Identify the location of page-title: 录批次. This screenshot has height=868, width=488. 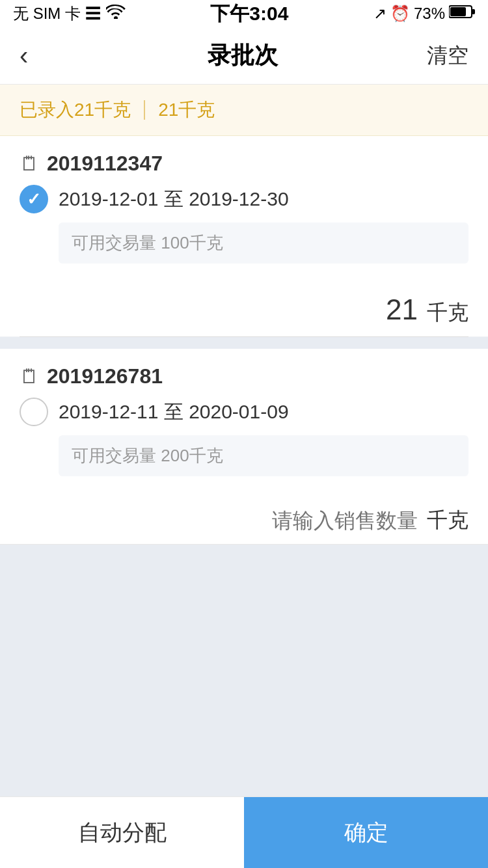
(243, 56).